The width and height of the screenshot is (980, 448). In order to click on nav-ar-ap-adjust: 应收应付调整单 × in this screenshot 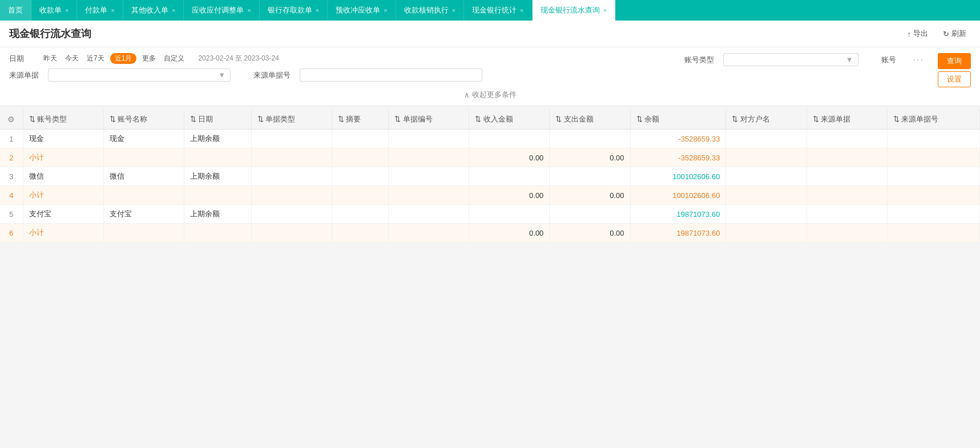, I will do `click(221, 10)`.